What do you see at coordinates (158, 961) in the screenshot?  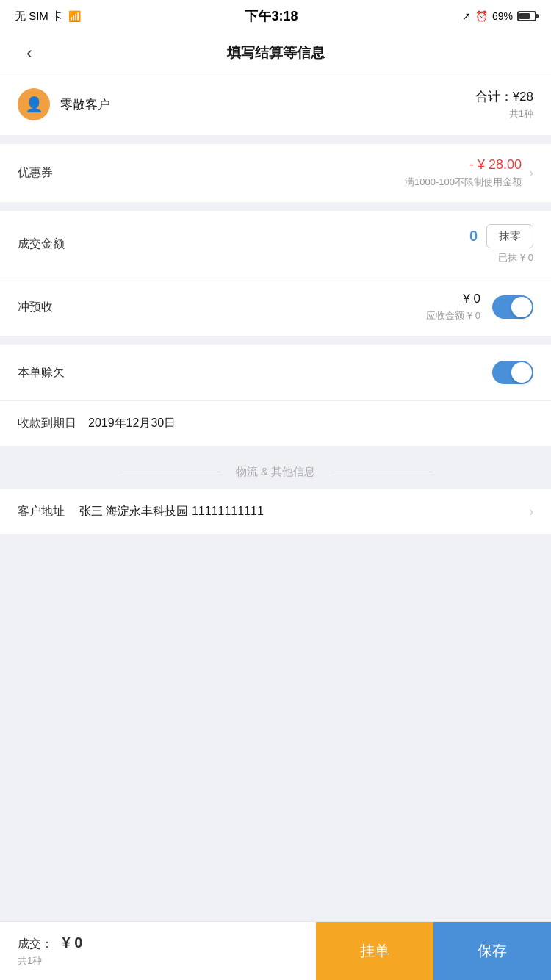 I see `bottom-count: 共1种` at bounding box center [158, 961].